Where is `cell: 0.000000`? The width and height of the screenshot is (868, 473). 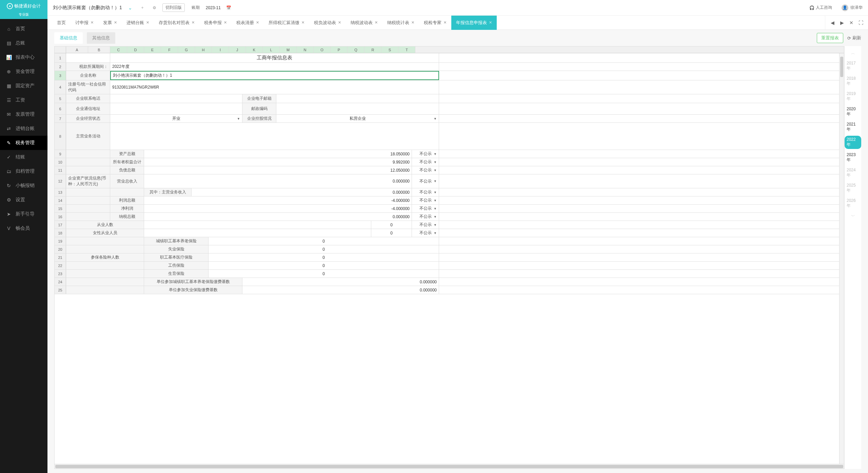
cell: 0.000000 is located at coordinates (341, 282).